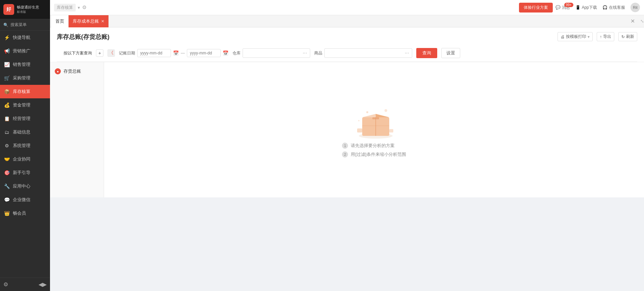 The image size is (644, 291). What do you see at coordinates (563, 37) in the screenshot?
I see `print-icon: 🖨` at bounding box center [563, 37].